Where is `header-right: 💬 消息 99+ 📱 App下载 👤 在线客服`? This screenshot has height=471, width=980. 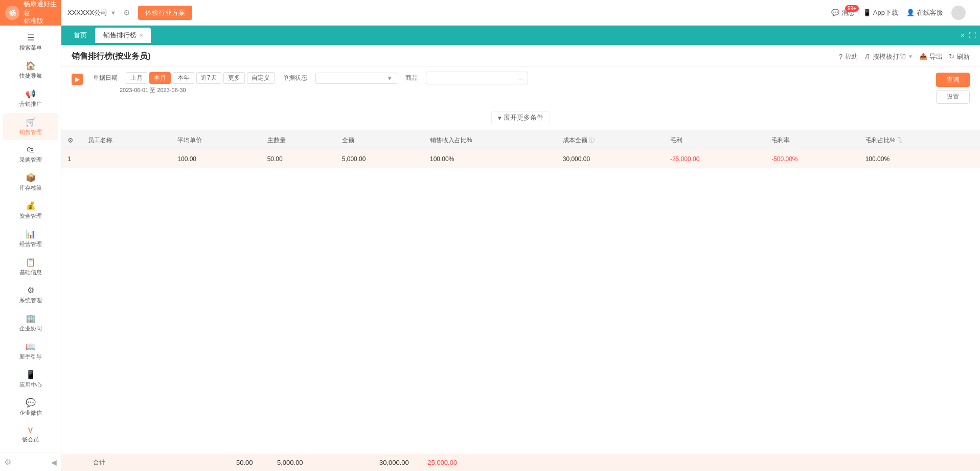 header-right: 💬 消息 99+ 📱 App下载 👤 在线客服 is located at coordinates (903, 13).